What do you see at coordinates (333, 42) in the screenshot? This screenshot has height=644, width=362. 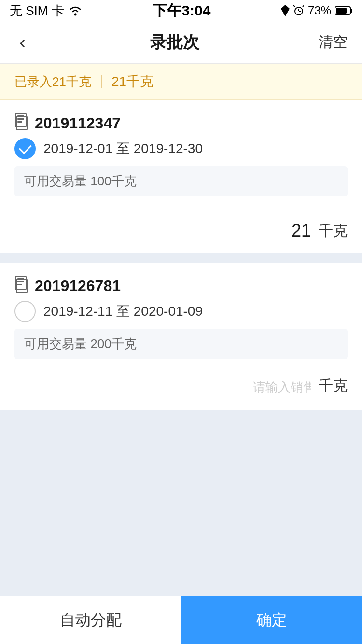 I see `clear-button: 清空` at bounding box center [333, 42].